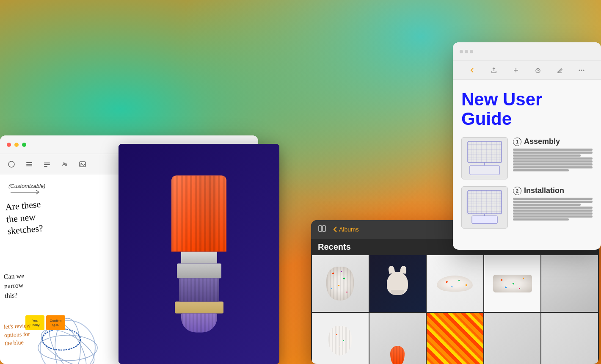  What do you see at coordinates (29, 164) in the screenshot?
I see `list-toolbar-icon` at bounding box center [29, 164].